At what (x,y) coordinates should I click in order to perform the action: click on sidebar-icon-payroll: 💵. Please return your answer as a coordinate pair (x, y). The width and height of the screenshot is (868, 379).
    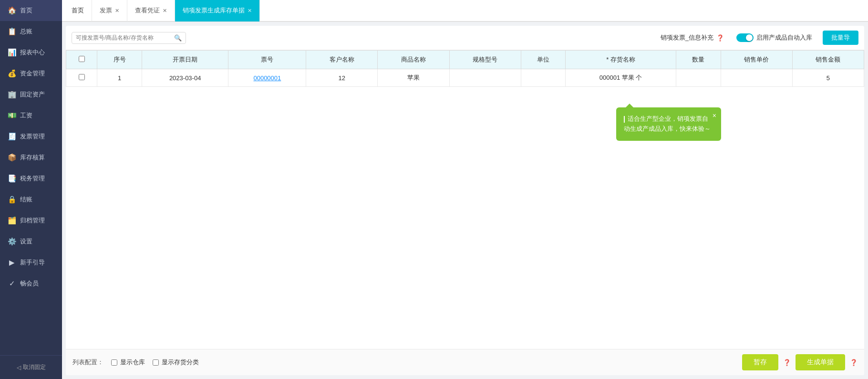
    Looking at the image, I should click on (12, 116).